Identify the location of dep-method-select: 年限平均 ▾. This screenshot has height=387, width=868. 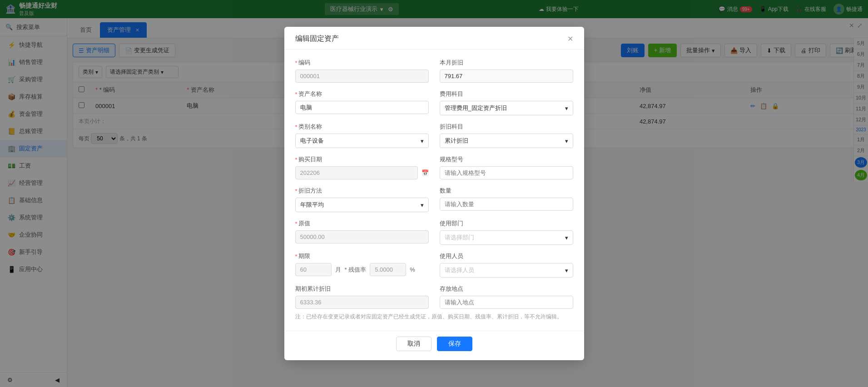
(362, 205).